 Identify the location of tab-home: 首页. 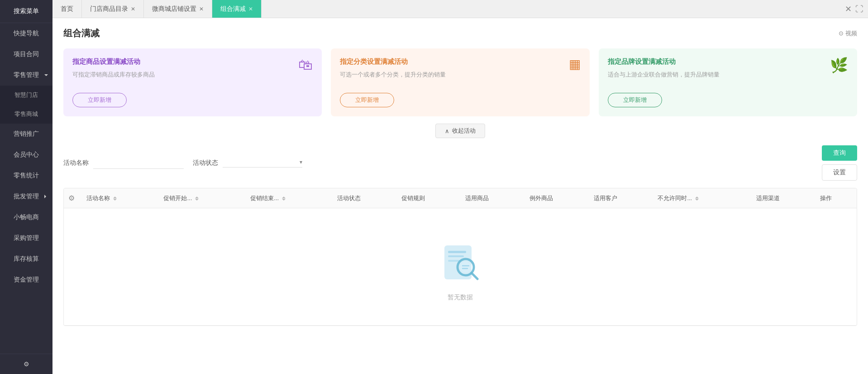
(67, 9).